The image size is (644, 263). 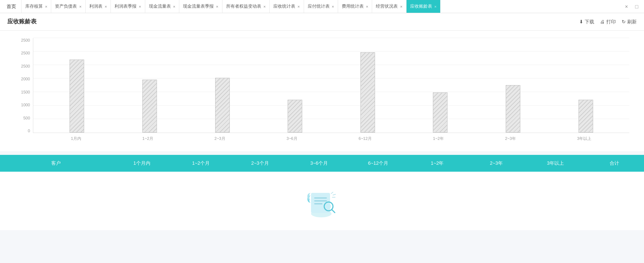 I want to click on th-2-3month: 2~3个月, so click(x=260, y=163).